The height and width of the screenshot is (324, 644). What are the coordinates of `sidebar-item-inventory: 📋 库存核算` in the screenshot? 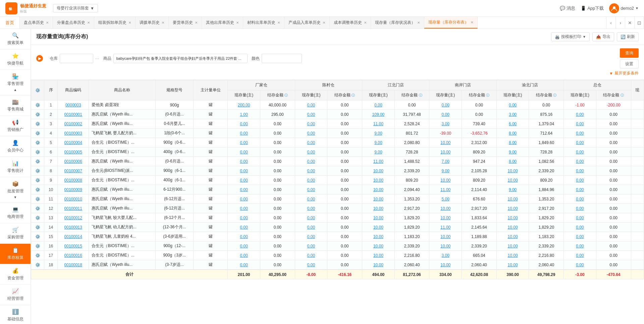 It's located at (15, 254).